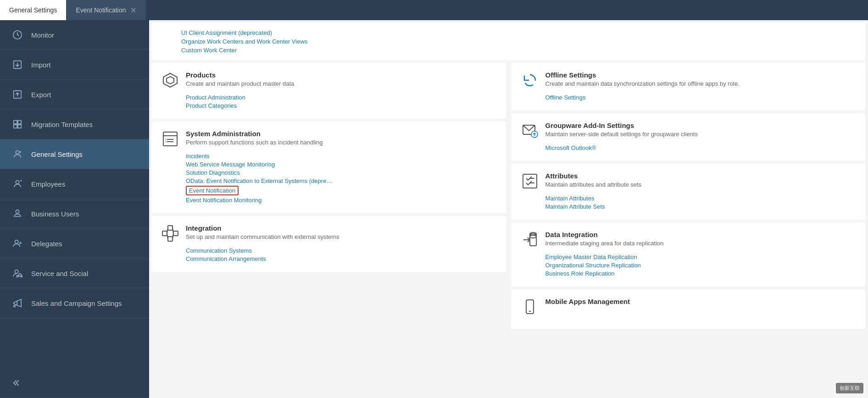  I want to click on offline-settings-desc: Create and maintain data synchronization…, so click(642, 83).